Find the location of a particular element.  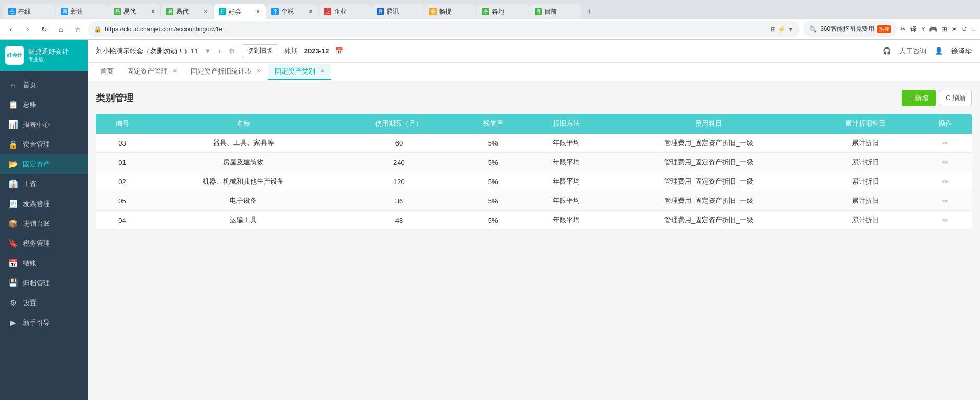

edit-icon-4: ✏ is located at coordinates (945, 220).